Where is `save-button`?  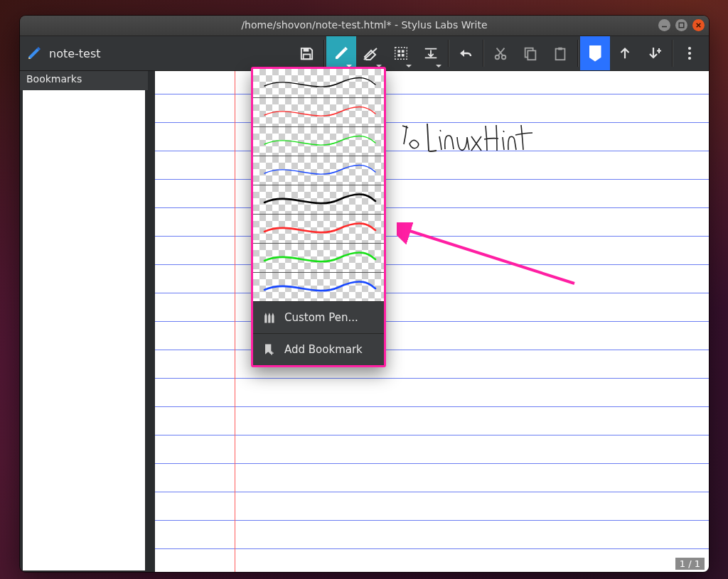 save-button is located at coordinates (306, 53).